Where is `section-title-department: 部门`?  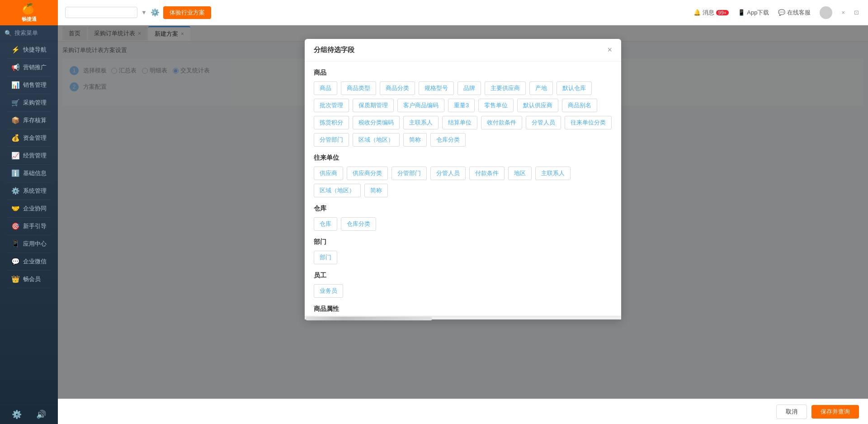
section-title-department: 部门 is located at coordinates (463, 242).